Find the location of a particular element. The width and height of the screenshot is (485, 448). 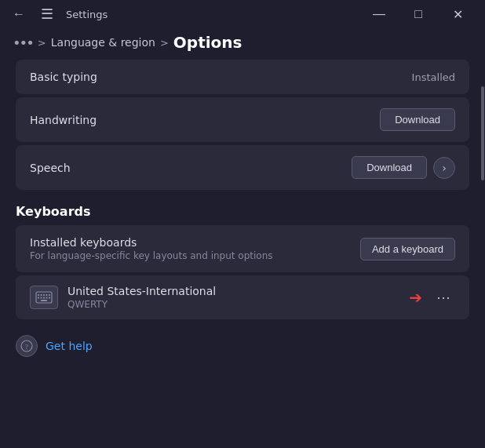

breadcrumb-dots: ••• is located at coordinates (23, 42).